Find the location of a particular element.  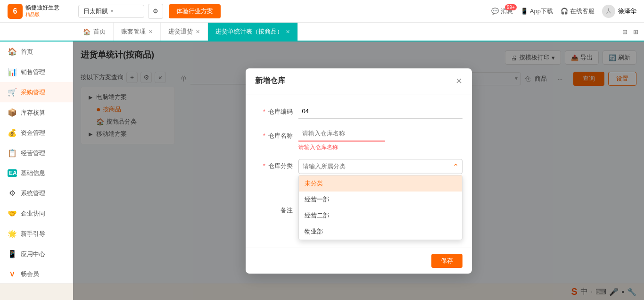

sidebar-item-member: V 畅会员 is located at coordinates (36, 274).